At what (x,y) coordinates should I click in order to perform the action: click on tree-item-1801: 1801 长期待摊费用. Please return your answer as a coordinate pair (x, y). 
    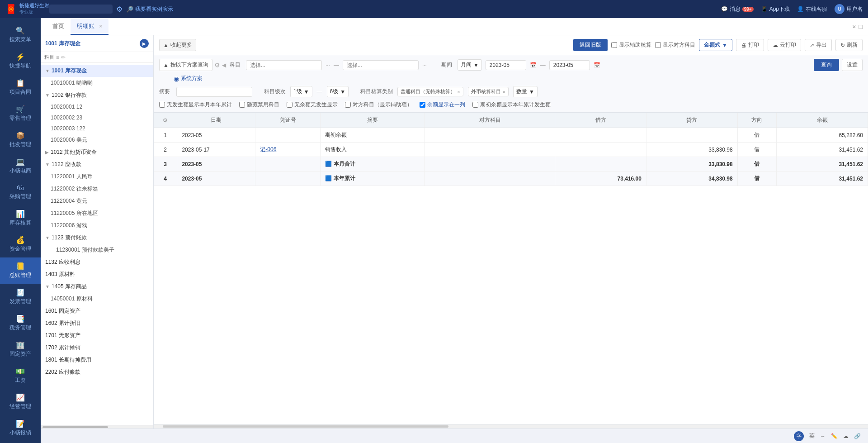
    Looking at the image, I should click on (97, 360).